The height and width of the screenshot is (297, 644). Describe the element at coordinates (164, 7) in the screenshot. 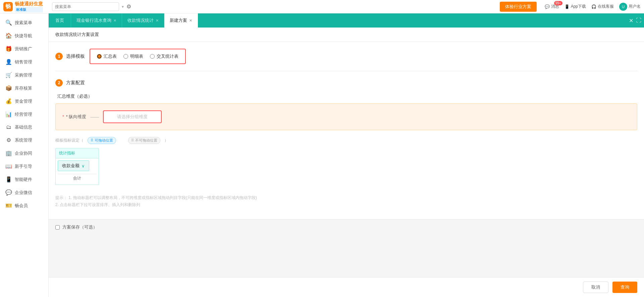

I see `top-breadcrumb: ▾ ⚙` at that location.